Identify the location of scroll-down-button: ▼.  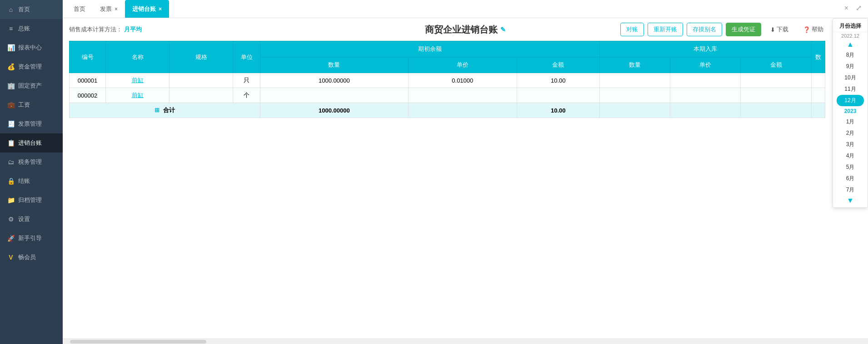
(850, 201).